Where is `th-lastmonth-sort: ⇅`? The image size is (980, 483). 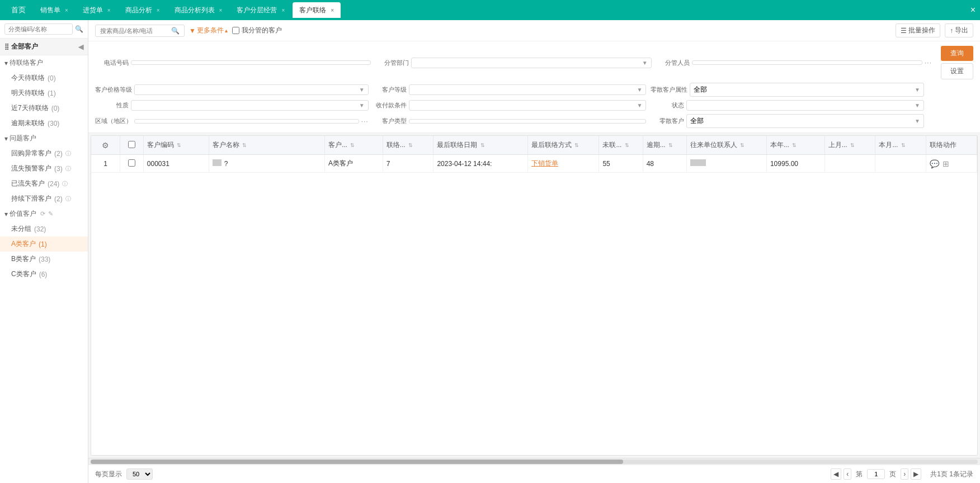 th-lastmonth-sort: ⇅ is located at coordinates (852, 145).